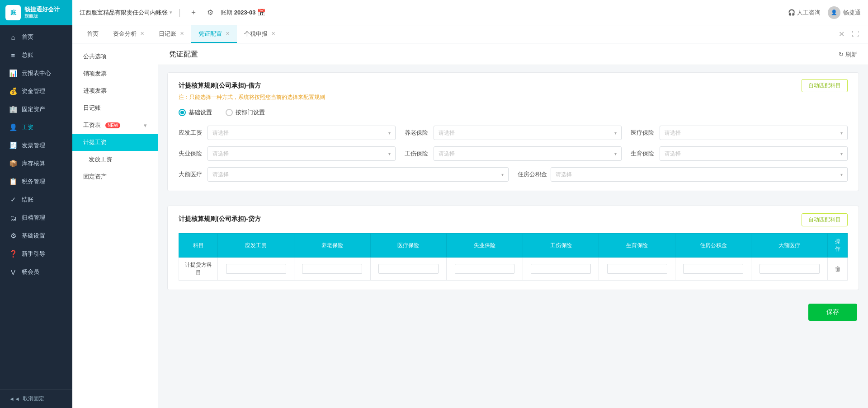 The image size is (868, 408). What do you see at coordinates (210, 13) in the screenshot?
I see `settings-btn: ⚙` at bounding box center [210, 13].